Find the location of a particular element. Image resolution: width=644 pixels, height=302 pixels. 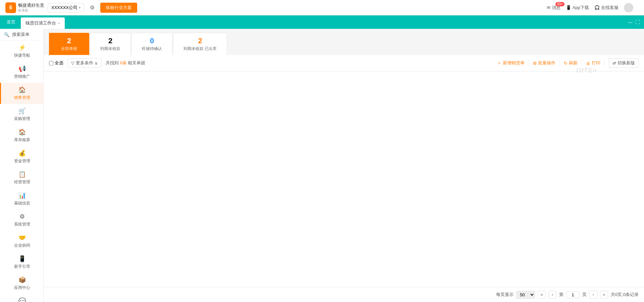

page-size-select: 50 20 100 is located at coordinates (526, 295).